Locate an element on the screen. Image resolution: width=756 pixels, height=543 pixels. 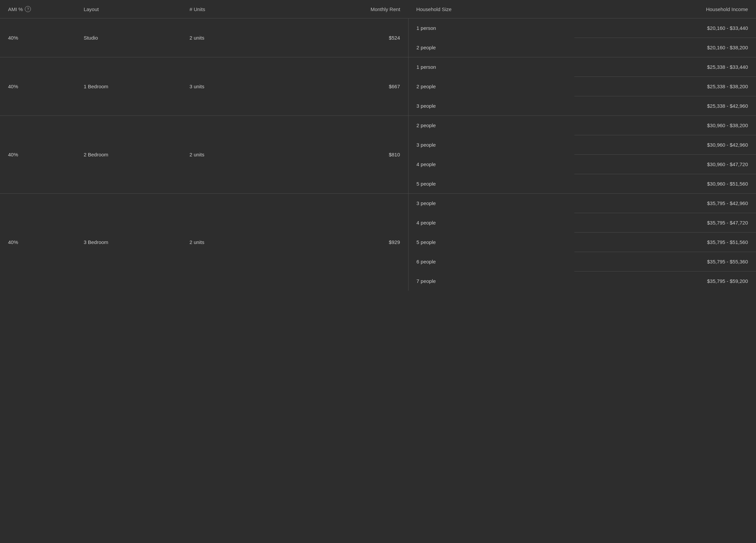
household-income-value: $30,960 - $42,960 is located at coordinates (665, 145).